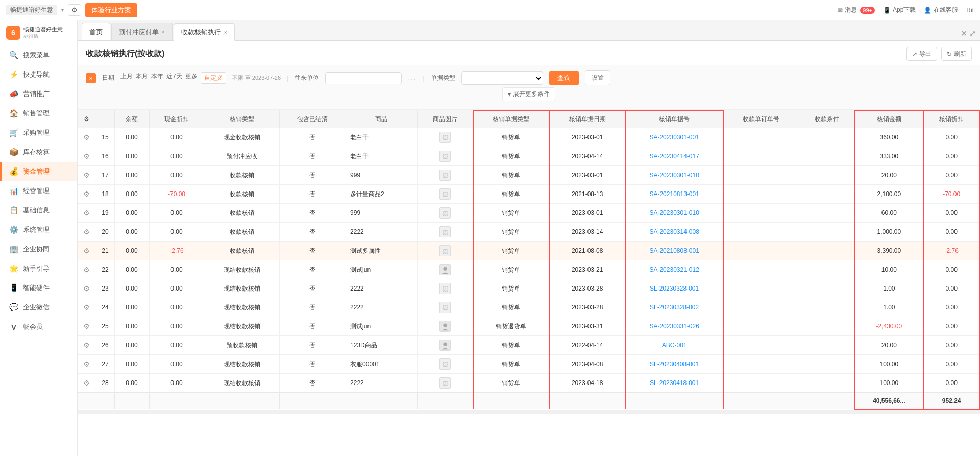  What do you see at coordinates (922, 54) in the screenshot?
I see `export-button: ↗ 导出` at bounding box center [922, 54].